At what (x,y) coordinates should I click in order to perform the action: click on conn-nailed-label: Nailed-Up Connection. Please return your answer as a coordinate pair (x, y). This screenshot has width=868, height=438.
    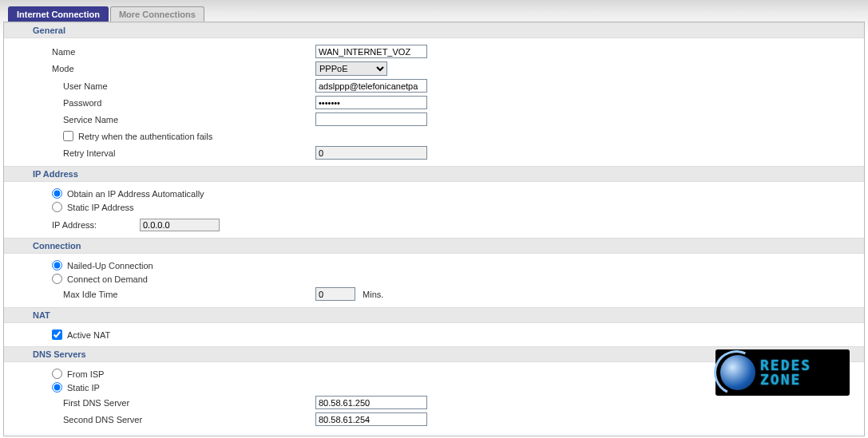
    Looking at the image, I should click on (110, 266).